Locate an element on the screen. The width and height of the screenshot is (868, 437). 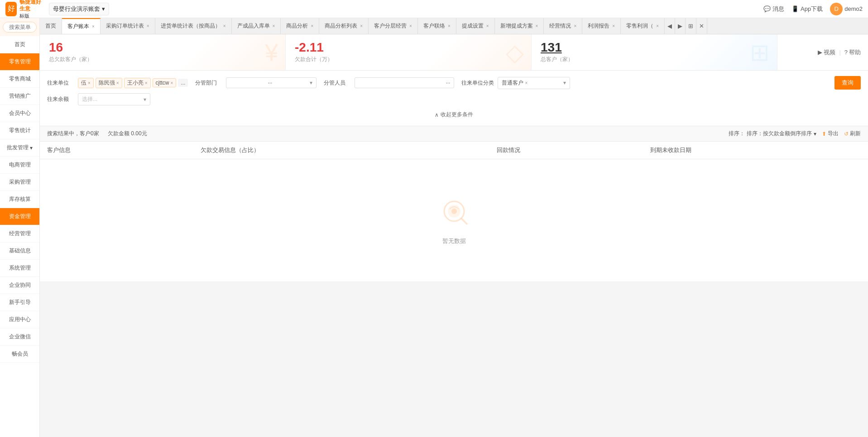
sidebar-item-vip: 畅会员 is located at coordinates (20, 354).